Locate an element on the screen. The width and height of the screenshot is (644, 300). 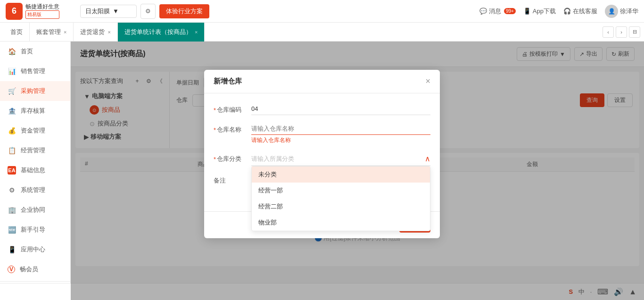
sidebar-item-apps: 📱 应用中心 is located at coordinates (35, 250).